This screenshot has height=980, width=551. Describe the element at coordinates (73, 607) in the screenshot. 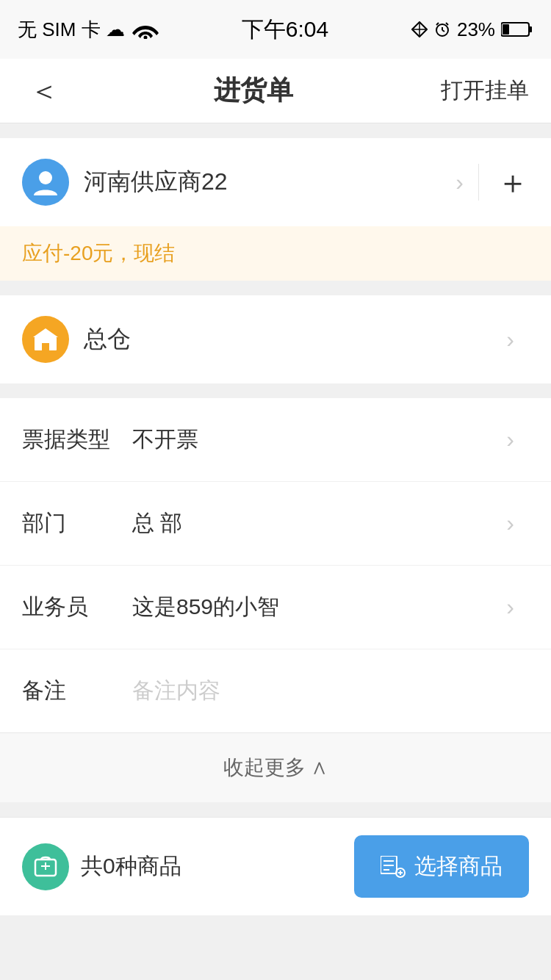

I see `salesman-label: 业务员` at that location.